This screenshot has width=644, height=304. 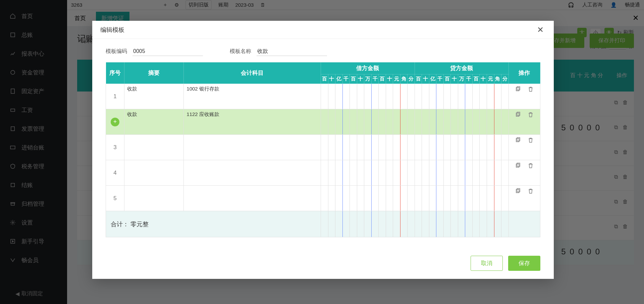 What do you see at coordinates (168, 52) in the screenshot?
I see `template-code-input` at bounding box center [168, 52].